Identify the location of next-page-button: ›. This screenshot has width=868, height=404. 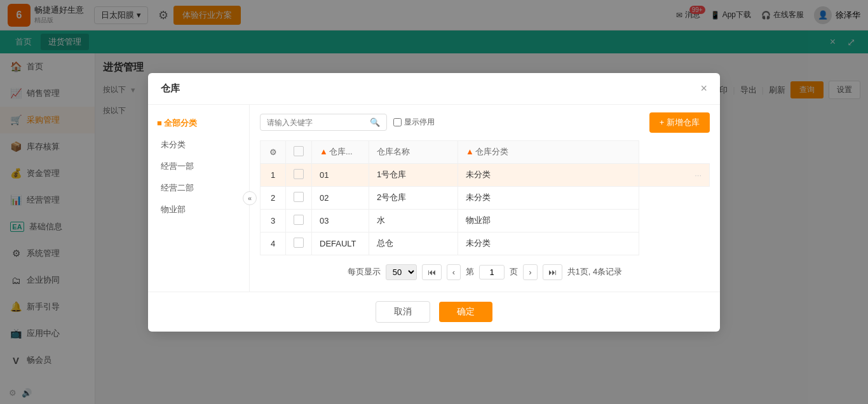
(530, 272).